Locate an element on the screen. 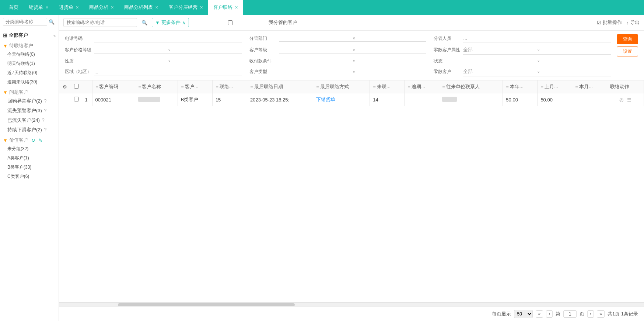 This screenshot has height=321, width=644. manager-field: 分管人员 ... is located at coordinates (522, 38).